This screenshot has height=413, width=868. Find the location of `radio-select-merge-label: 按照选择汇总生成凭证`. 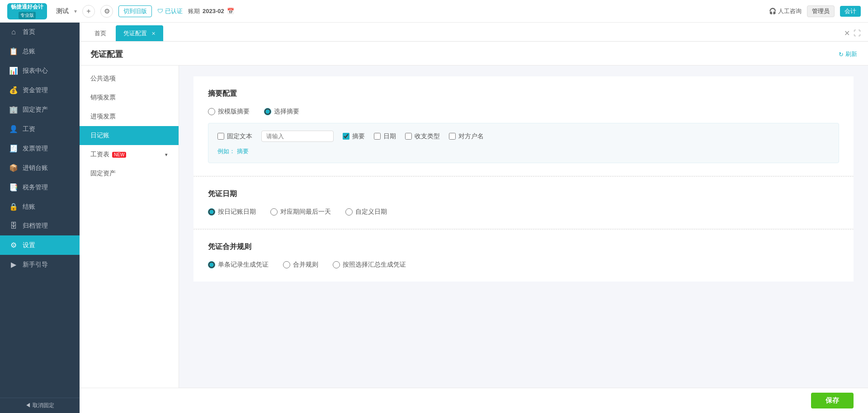

radio-select-merge-label: 按照选择汇总生成凭证 is located at coordinates (374, 265).